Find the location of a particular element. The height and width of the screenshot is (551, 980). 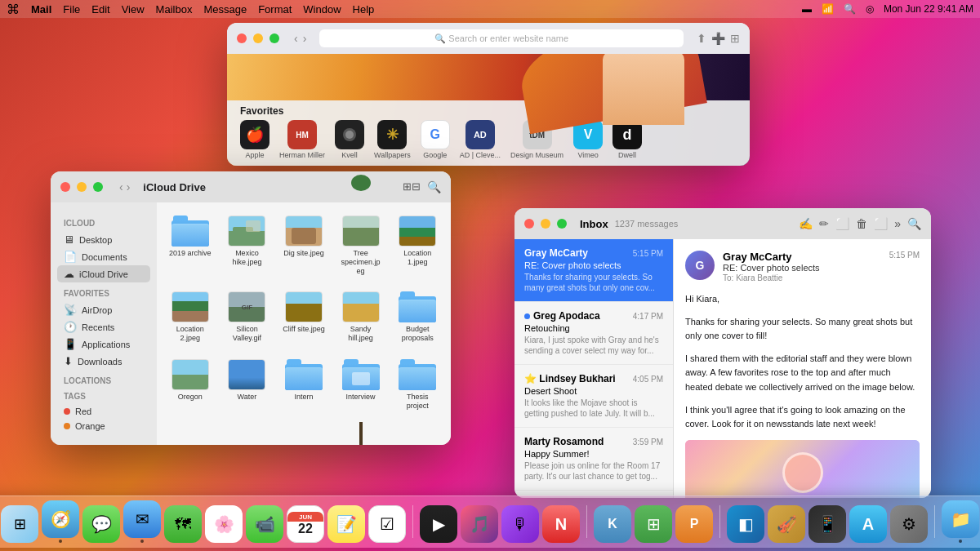

dock-item-safari: 🧭 is located at coordinates (60, 522).